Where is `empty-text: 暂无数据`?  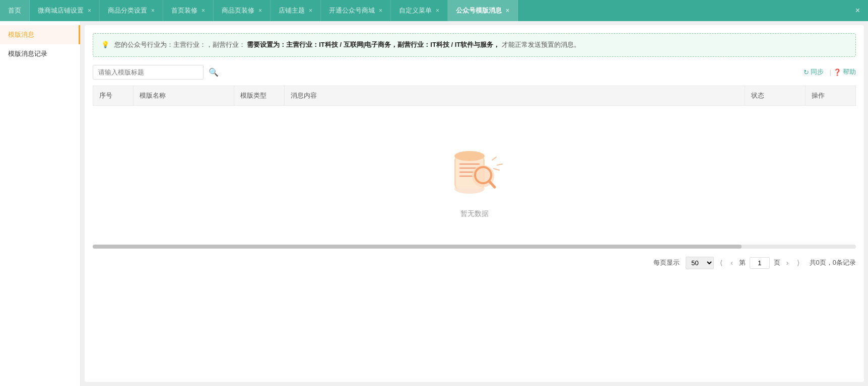 empty-text: 暂无数据 is located at coordinates (475, 214).